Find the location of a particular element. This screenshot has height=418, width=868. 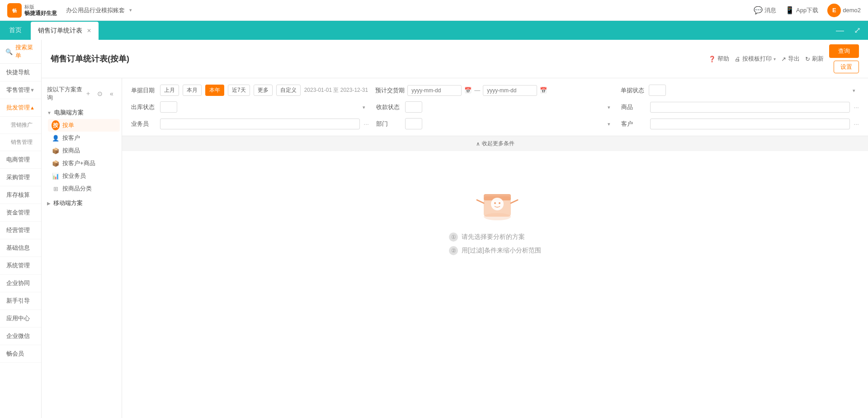

tree-child-by-order: 按 按单 is located at coordinates (84, 125).